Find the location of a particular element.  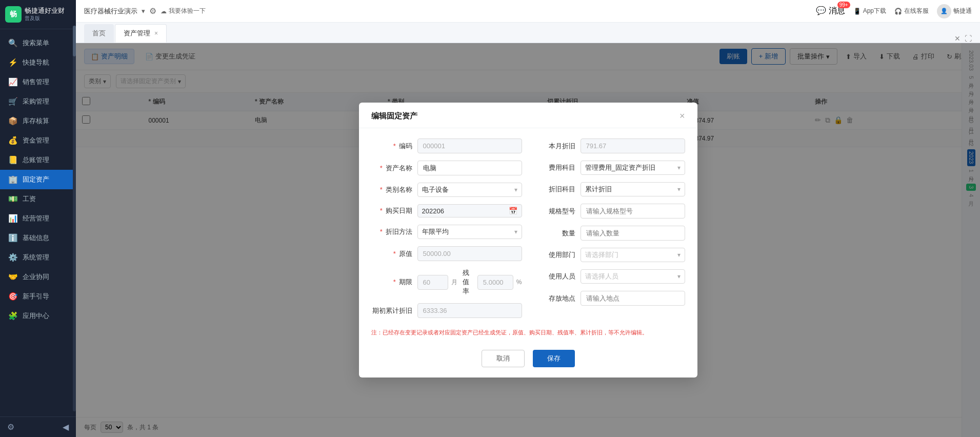

date-picker-icon: 📅 is located at coordinates (513, 211).